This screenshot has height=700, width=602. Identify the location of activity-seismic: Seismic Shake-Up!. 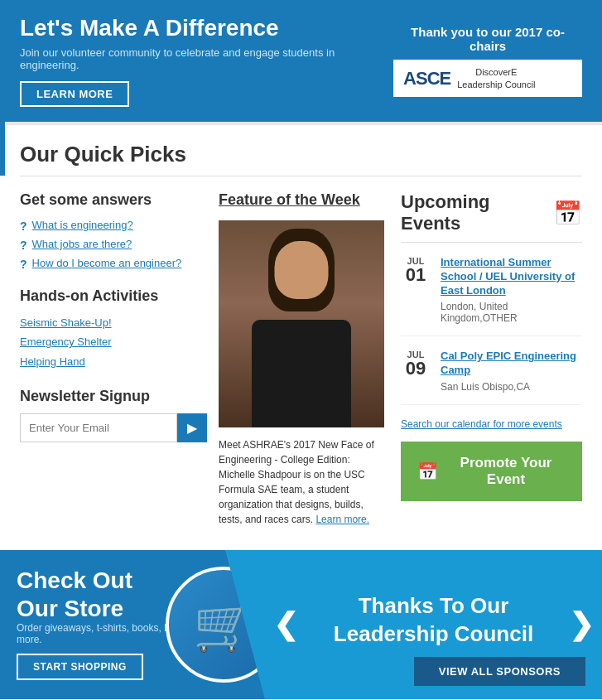
(66, 323).